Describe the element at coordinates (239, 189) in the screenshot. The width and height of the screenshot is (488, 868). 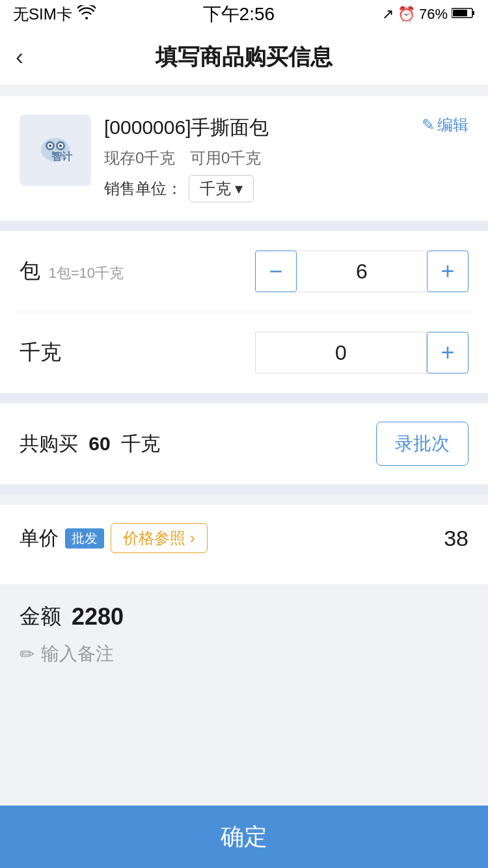
I see `dropdown-icon: ▾` at that location.